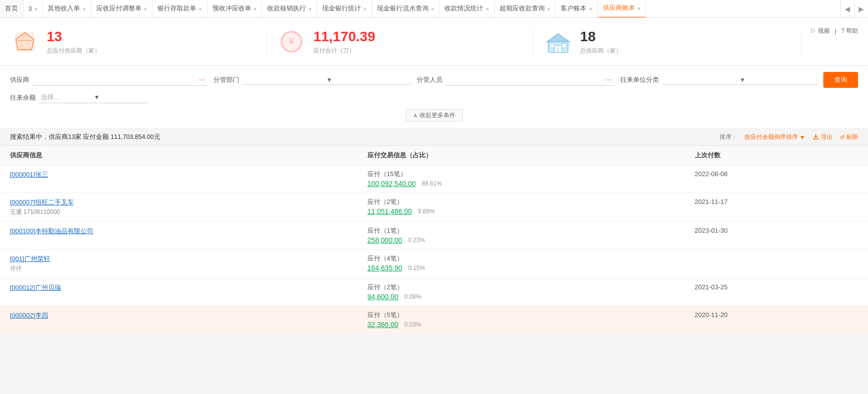 This screenshot has height=394, width=868. I want to click on supplier-sub-3: 仔仔, so click(179, 269).